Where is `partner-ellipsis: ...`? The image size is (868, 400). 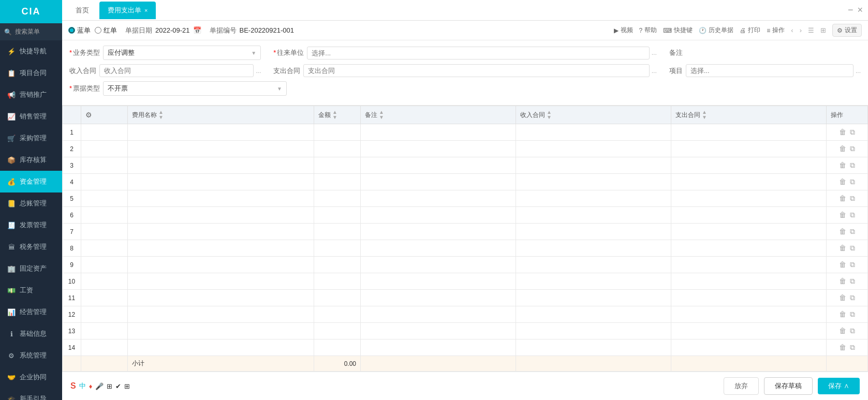
partner-ellipsis: ... is located at coordinates (654, 53).